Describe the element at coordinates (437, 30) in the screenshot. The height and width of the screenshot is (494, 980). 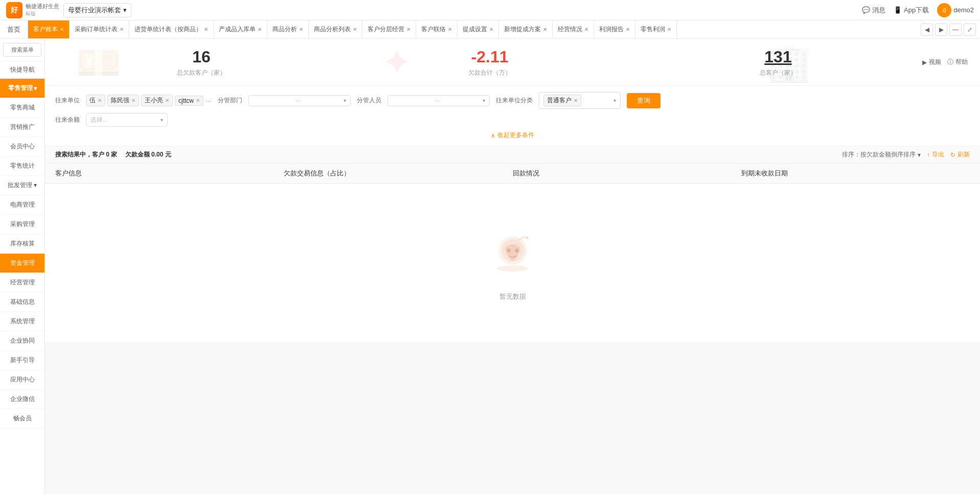
I see `tab-customer-contact: 客户联络 ✕` at that location.